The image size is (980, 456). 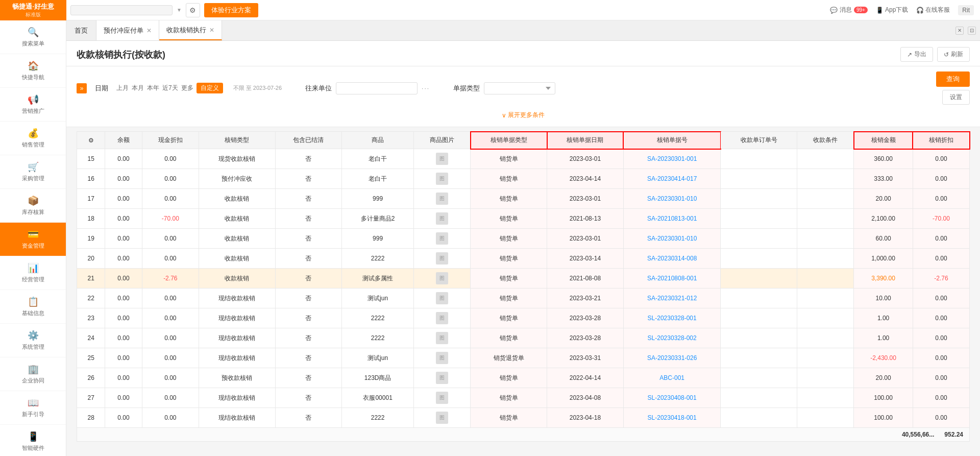 What do you see at coordinates (759, 140) in the screenshot?
I see `col-receipt-order-no: 收款单订单号` at bounding box center [759, 140].